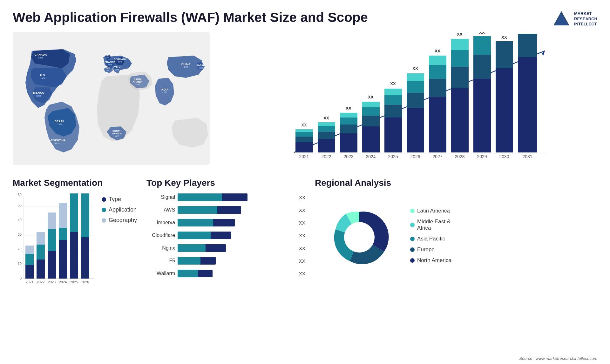 The height and width of the screenshot is (364, 610). Describe the element at coordinates (104, 210) in the screenshot. I see `application-dot` at that location.